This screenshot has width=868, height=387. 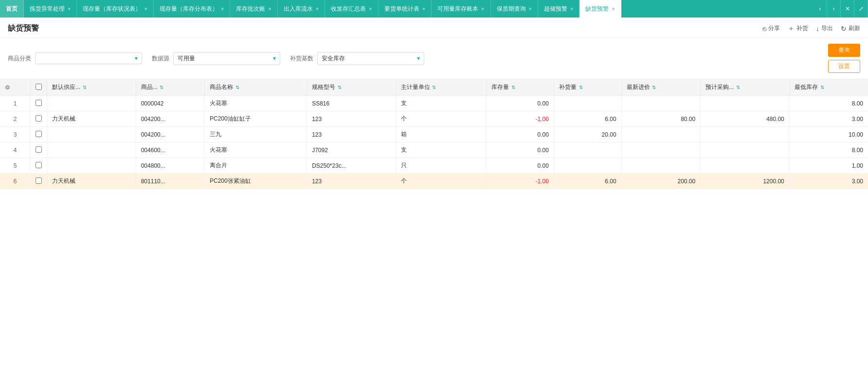 I want to click on td-min_stock: 1.00, so click(x=829, y=166).